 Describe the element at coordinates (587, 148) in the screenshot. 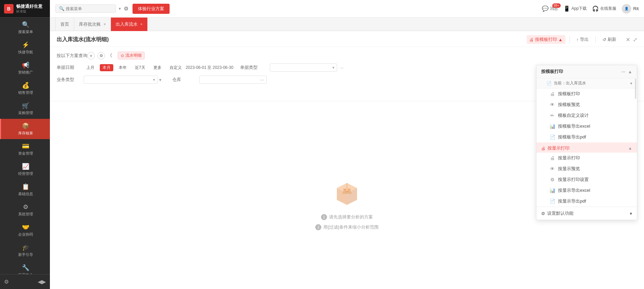

I see `display-section-header: 🖨 按显示打印 ▲` at that location.